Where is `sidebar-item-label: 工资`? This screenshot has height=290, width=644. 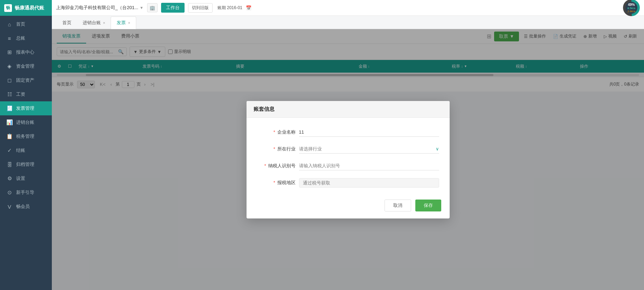
sidebar-item-label: 工资 is located at coordinates (21, 94).